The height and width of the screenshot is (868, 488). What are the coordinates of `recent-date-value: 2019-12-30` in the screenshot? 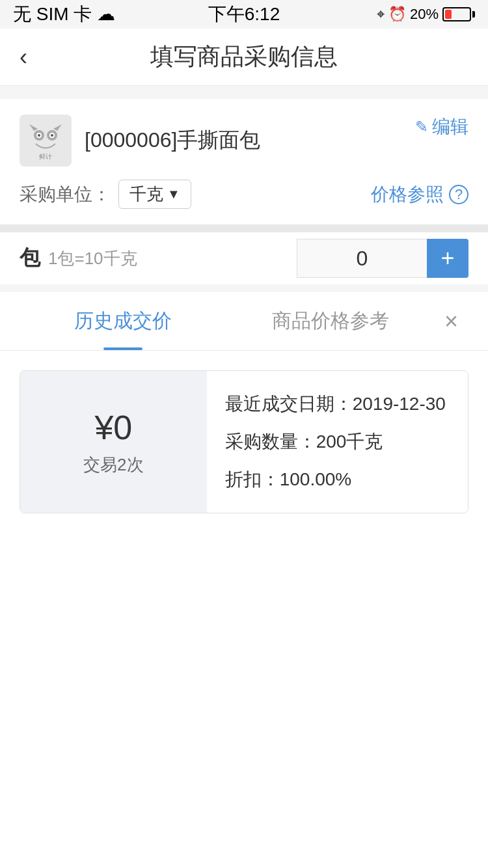 It's located at (400, 403).